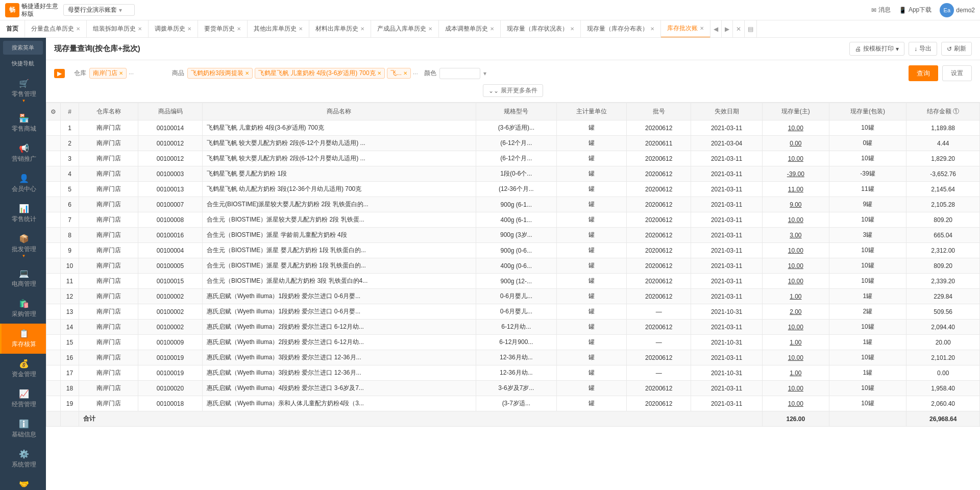 The width and height of the screenshot is (980, 490). What do you see at coordinates (223, 29) in the screenshot?
I see `tab-yaohuo: 要货单历史 ✕` at bounding box center [223, 29].